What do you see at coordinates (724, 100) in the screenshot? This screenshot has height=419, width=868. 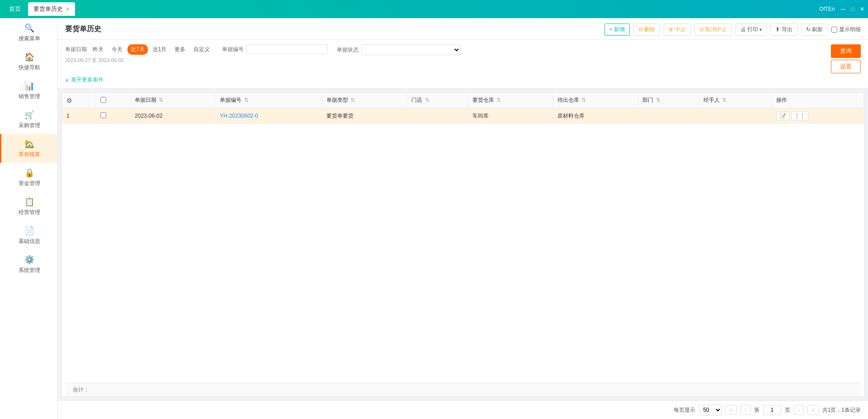 I see `sort-handler-icon: ⇅` at bounding box center [724, 100].